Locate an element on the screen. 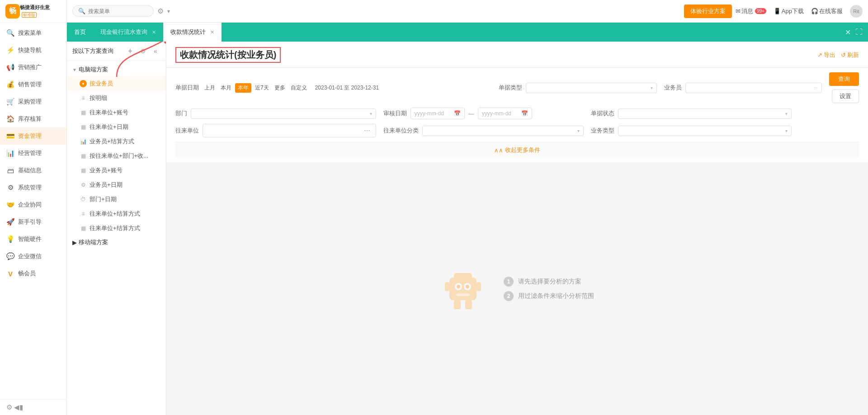 The height and width of the screenshot is (415, 868). partner-more-icon: ··· is located at coordinates (367, 131).